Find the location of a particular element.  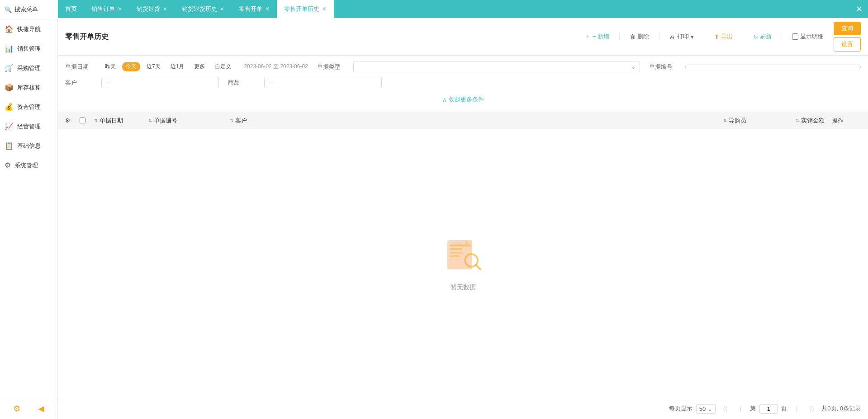

date-option-1month: 近1月 is located at coordinates (177, 67).